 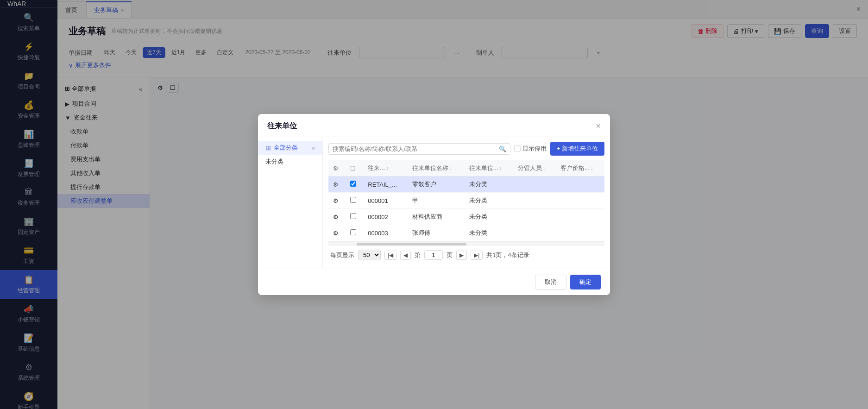 What do you see at coordinates (385, 184) in the screenshot?
I see `row-code: RETAIL_...` at bounding box center [385, 184].